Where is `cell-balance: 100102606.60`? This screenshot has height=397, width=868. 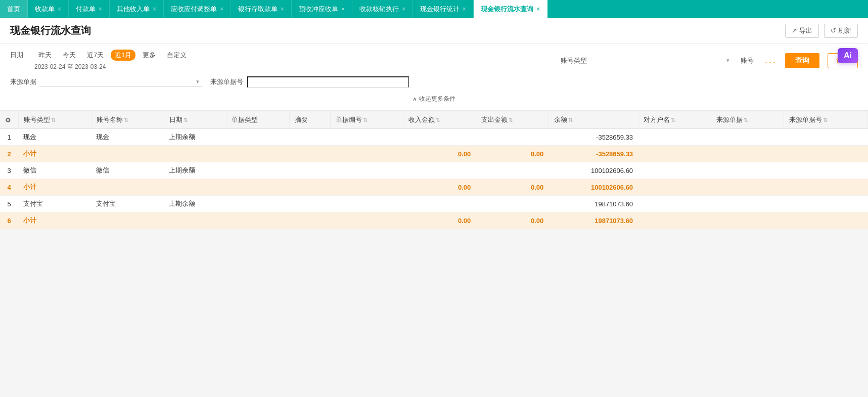 cell-balance: 100102606.60 is located at coordinates (593, 187).